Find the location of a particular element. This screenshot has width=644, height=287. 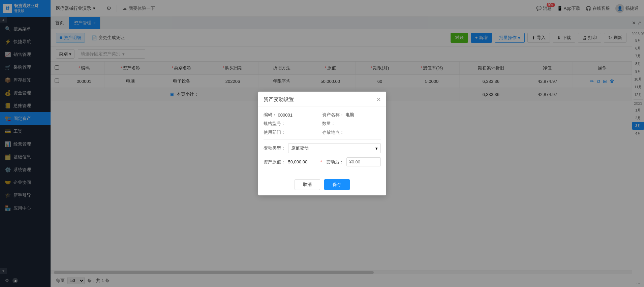

modal-location-label: 存放地点： is located at coordinates (333, 132).